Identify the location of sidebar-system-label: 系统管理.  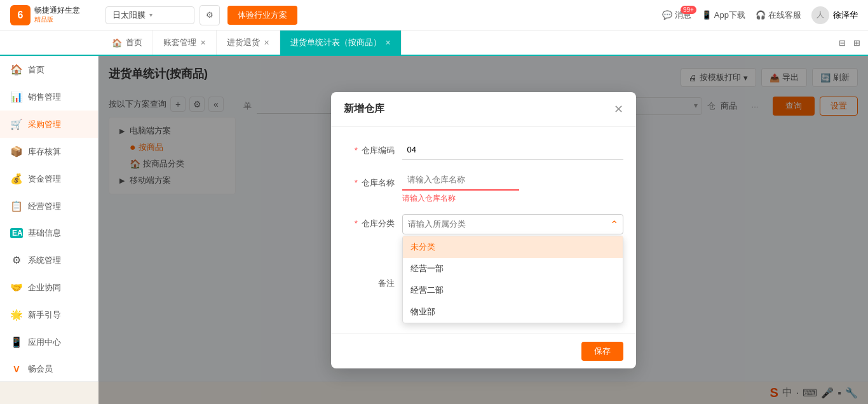
(44, 260).